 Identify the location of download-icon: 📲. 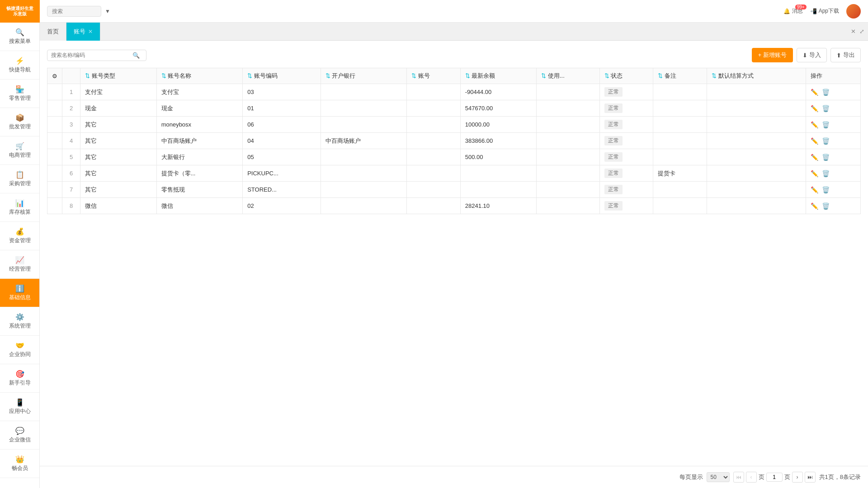
(814, 11).